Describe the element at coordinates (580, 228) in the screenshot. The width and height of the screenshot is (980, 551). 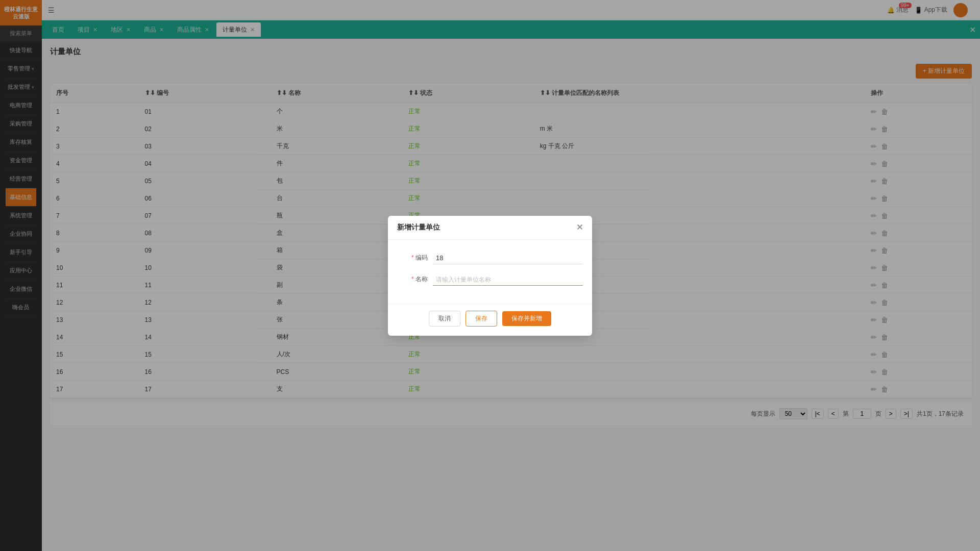
I see `modal-close-icon: ✕` at that location.